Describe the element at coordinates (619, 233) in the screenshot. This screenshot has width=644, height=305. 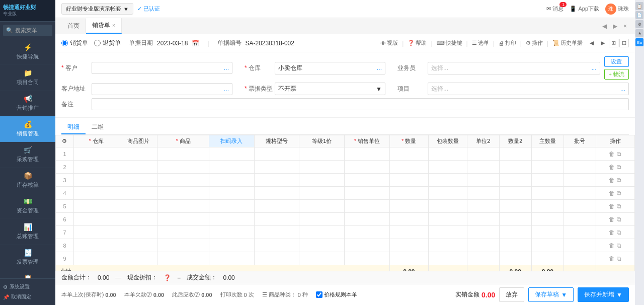
I see `copy-row7-icon: ⧉` at that location.